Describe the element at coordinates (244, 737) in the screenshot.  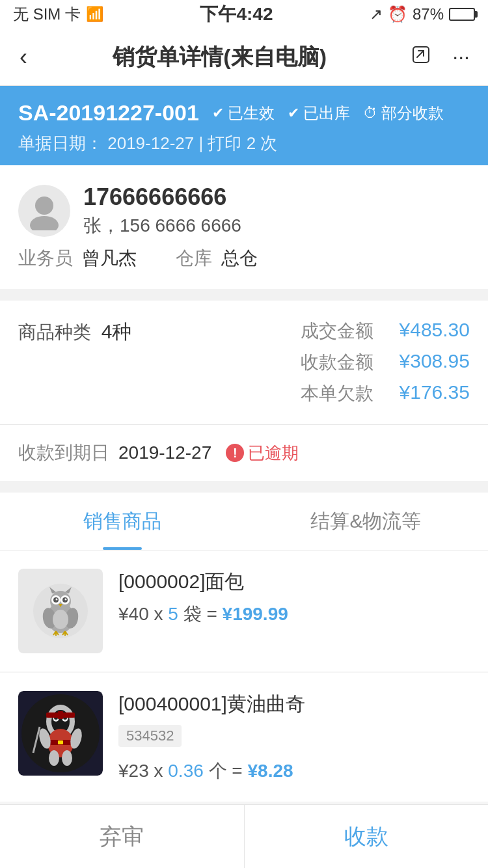
I see `list-item: [000400001]黄油曲奇 534532 ¥23 x 0.36 个 = ¥8…` at that location.